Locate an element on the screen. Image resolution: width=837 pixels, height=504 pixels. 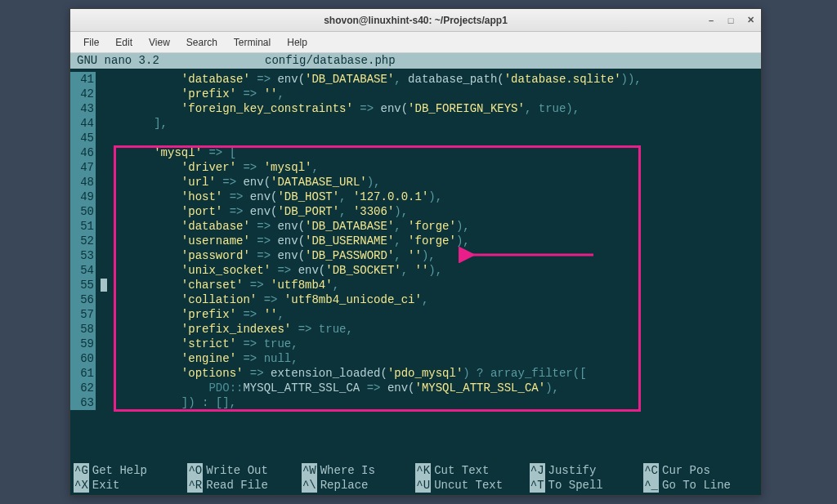
code-line: 'port' => env('DB_PORT', '3306'), is located at coordinates (430, 212).